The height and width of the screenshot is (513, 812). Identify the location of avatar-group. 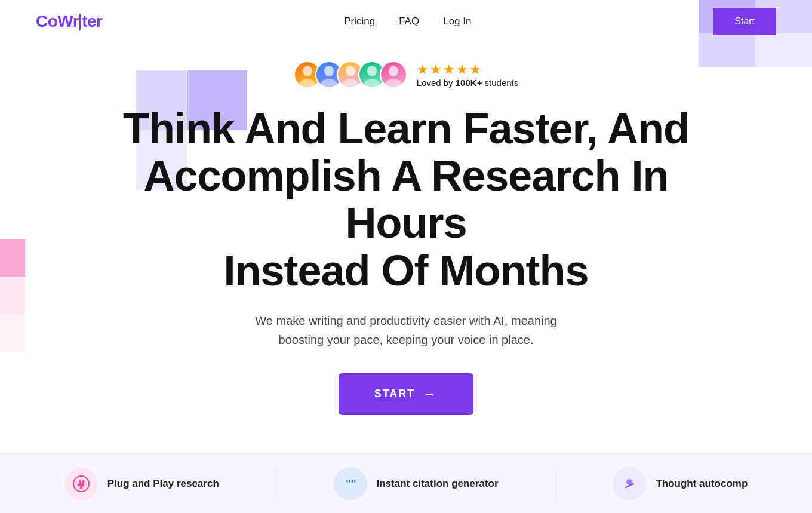
(350, 75).